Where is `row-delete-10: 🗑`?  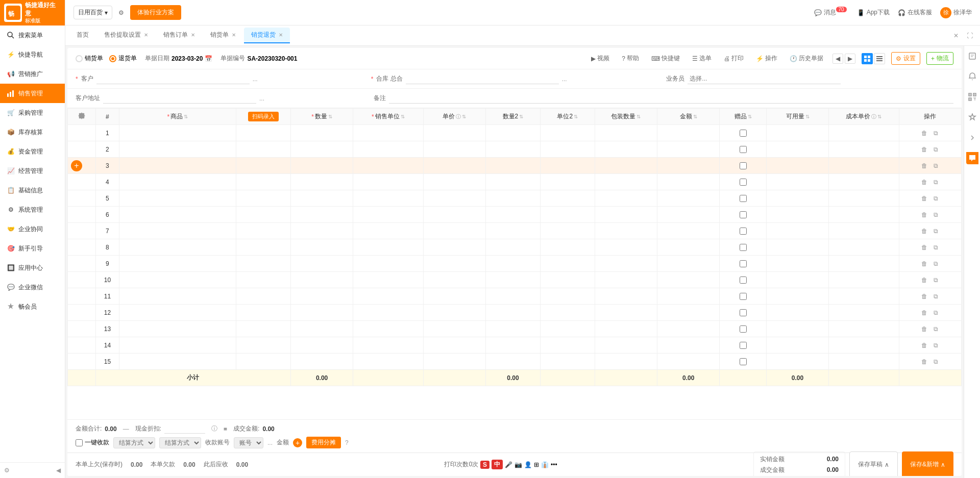
row-delete-10: 🗑 is located at coordinates (924, 280).